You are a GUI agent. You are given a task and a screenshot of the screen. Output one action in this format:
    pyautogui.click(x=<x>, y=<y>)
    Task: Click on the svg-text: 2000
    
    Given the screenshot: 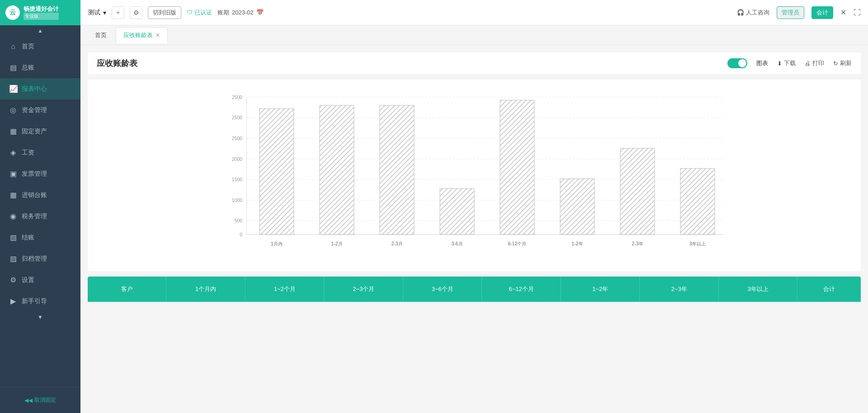 What is the action you would take?
    pyautogui.click(x=237, y=159)
    